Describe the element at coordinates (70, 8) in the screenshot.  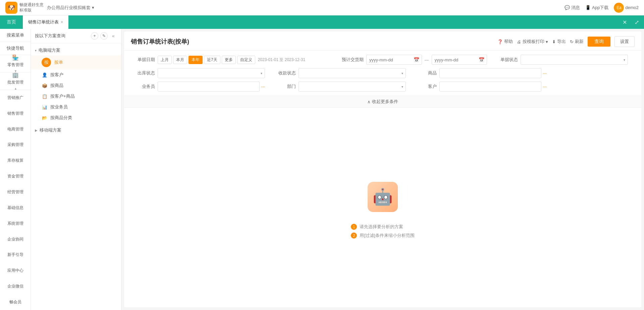
I see `breadcrumb: 办公用品行业模拟账套 ▾` at that location.